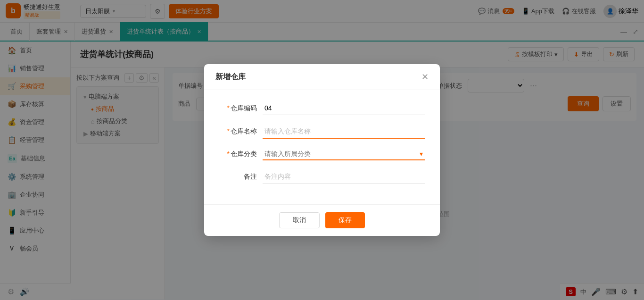 The image size is (644, 300). What do you see at coordinates (238, 132) in the screenshot?
I see `warehouse-name-label: *仓库名称` at bounding box center [238, 132].